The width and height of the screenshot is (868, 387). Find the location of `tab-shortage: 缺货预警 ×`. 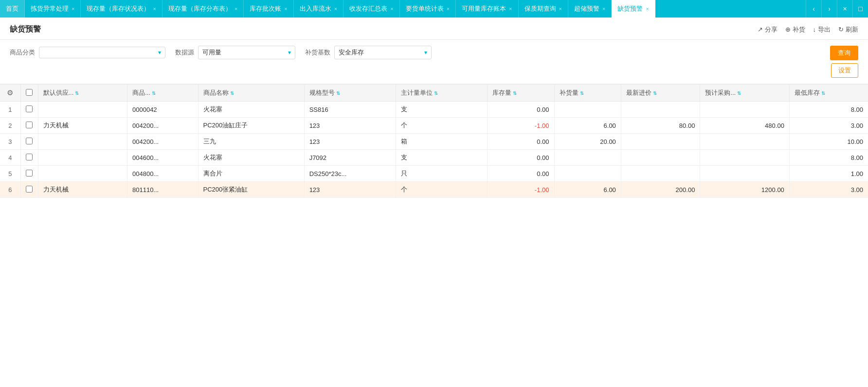

tab-shortage: 缺货预警 × is located at coordinates (633, 9).